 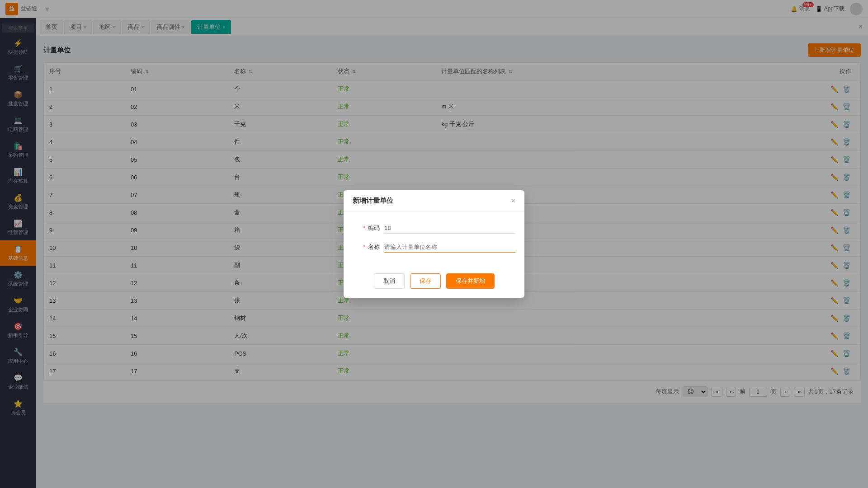 I want to click on modal-header: 新增计量单位 ×, so click(x=434, y=201).